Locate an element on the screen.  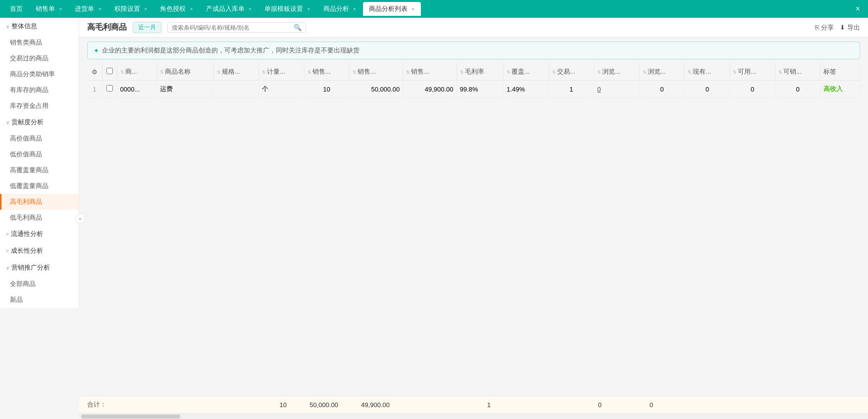
sidebar: ∨整体信息销售类商品交易过的商品商品分类助销率有库存的商品库存资金占用∨贡献度分… is located at coordinates (40, 163).